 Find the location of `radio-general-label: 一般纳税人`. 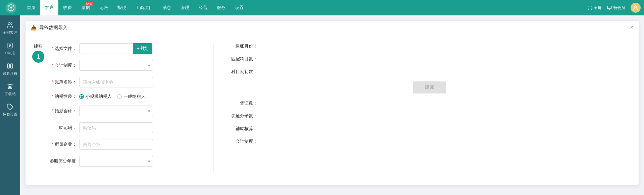

radio-general-label: 一般纳税人 is located at coordinates (134, 96).